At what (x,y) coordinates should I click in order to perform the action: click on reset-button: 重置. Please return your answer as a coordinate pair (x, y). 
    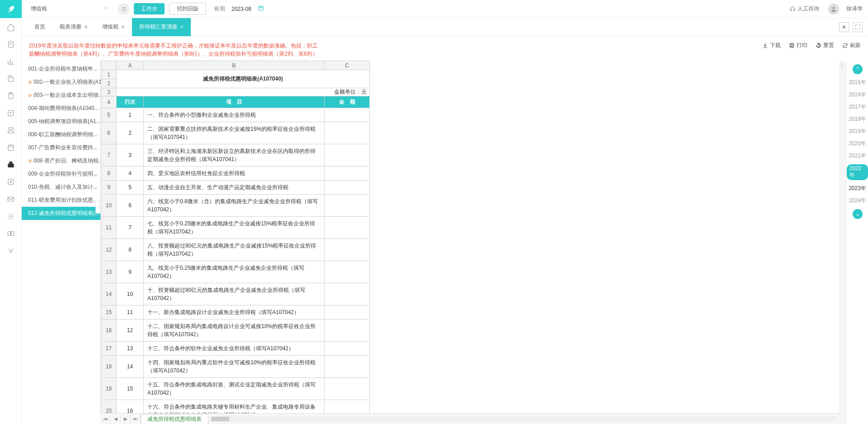
    Looking at the image, I should click on (825, 45).